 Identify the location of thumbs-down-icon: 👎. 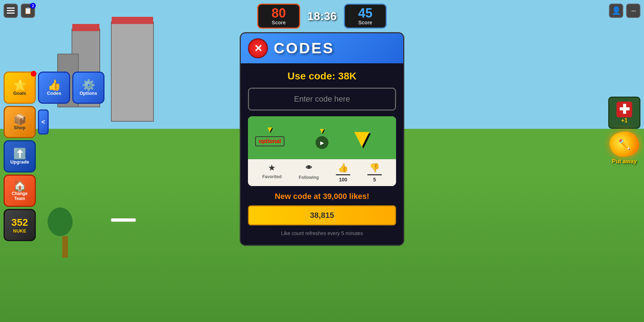
(375, 168).